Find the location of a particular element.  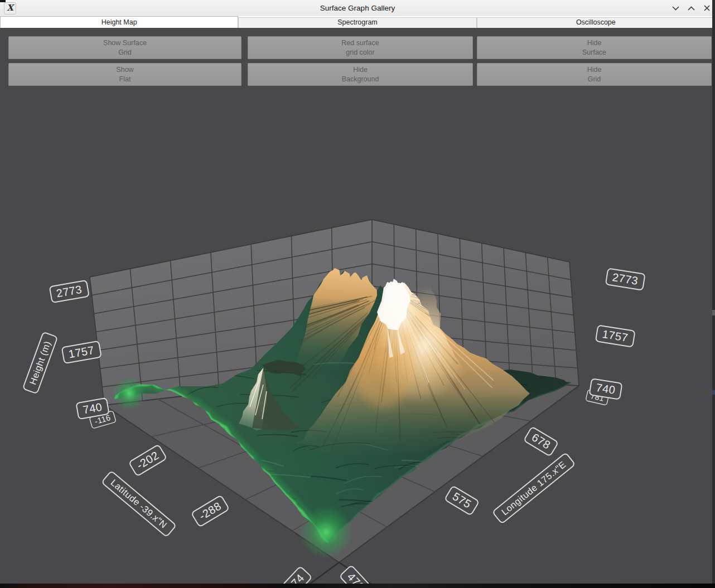

chevron-up-icon is located at coordinates (692, 8).